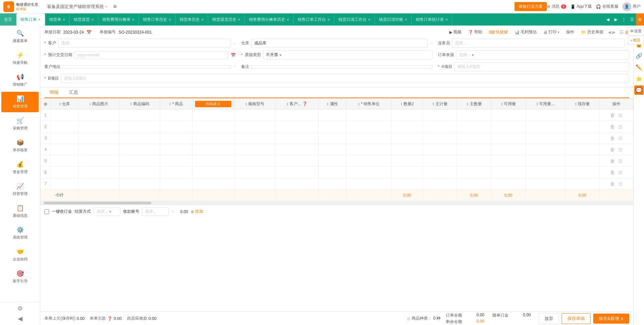 The height and width of the screenshot is (325, 644). Describe the element at coordinates (340, 43) in the screenshot. I see `warehouse-input: 成品库` at that location.